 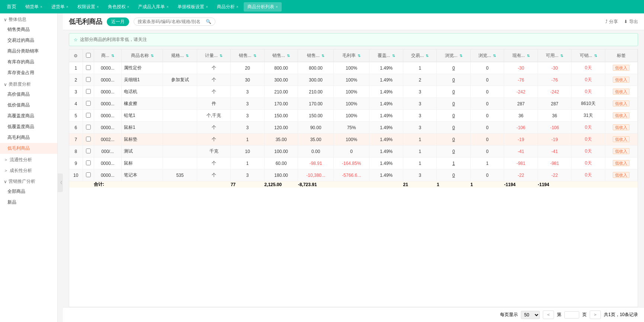 What do you see at coordinates (589, 56) in the screenshot?
I see `col-days: 可销... ⇅` at bounding box center [589, 56].